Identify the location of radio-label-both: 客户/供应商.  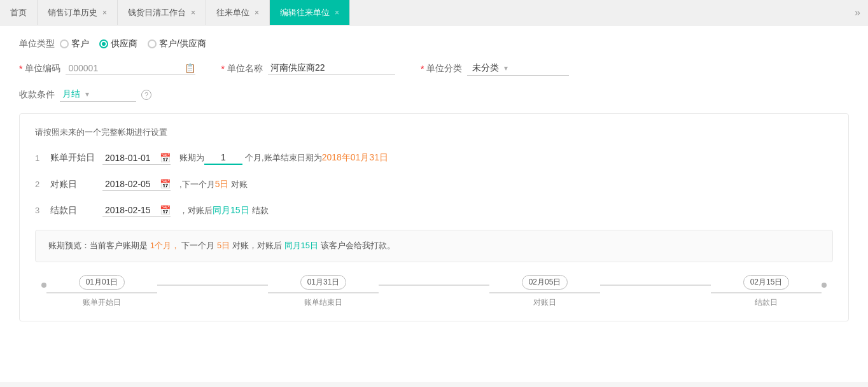
(183, 44).